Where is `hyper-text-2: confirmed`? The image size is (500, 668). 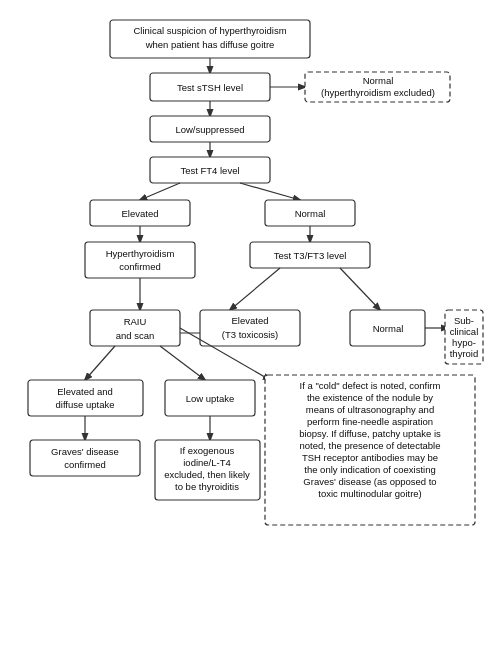
hyper-text-2: confirmed is located at coordinates (140, 266).